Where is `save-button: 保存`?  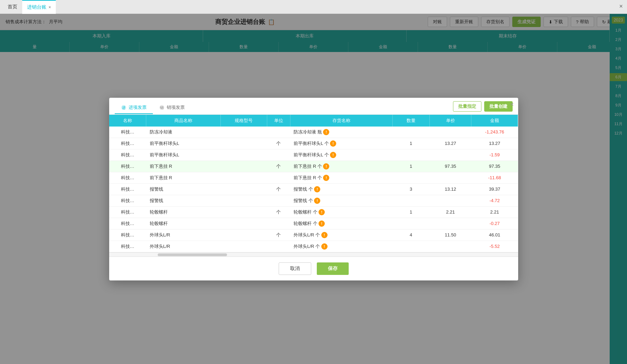 save-button: 保存 is located at coordinates (333, 269).